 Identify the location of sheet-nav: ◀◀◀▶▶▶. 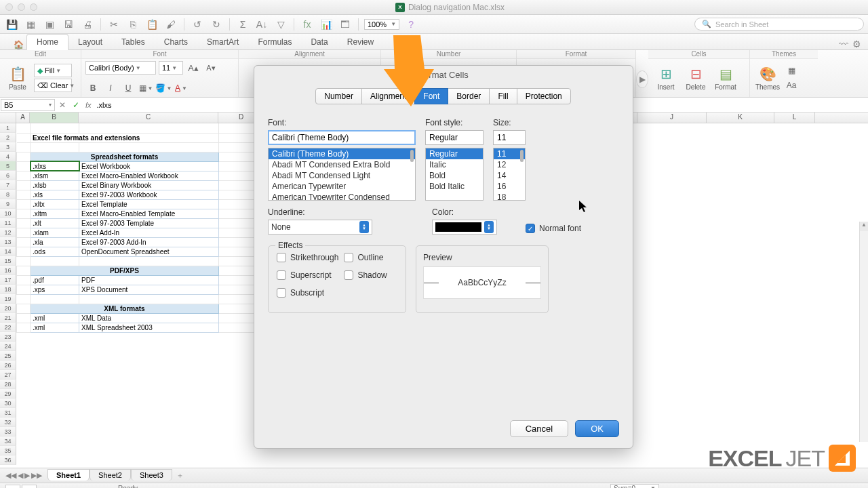
(24, 476).